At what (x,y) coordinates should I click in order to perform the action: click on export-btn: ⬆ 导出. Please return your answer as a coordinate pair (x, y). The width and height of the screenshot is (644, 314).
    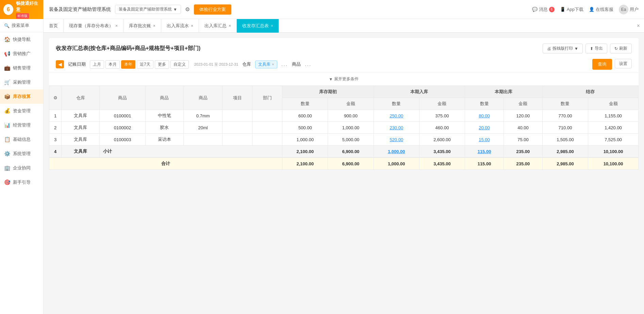
    Looking at the image, I should click on (596, 48).